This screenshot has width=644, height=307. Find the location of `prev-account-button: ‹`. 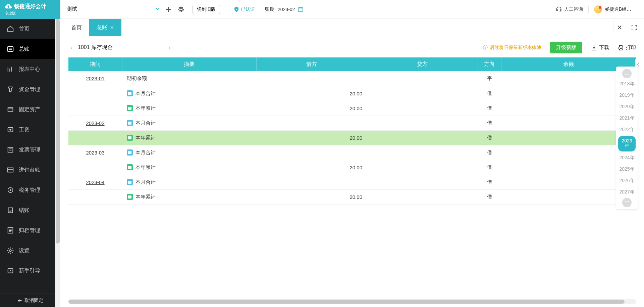

prev-account-button: ‹ is located at coordinates (71, 48).